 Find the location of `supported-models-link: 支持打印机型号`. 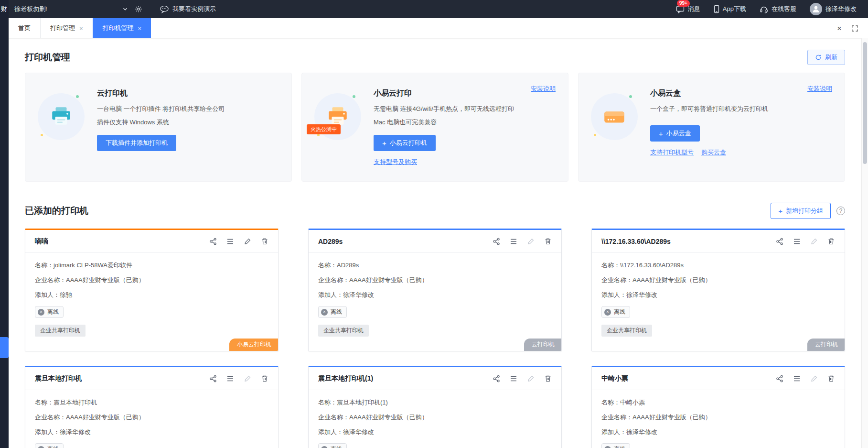

supported-models-link: 支持打印机型号 is located at coordinates (672, 153).